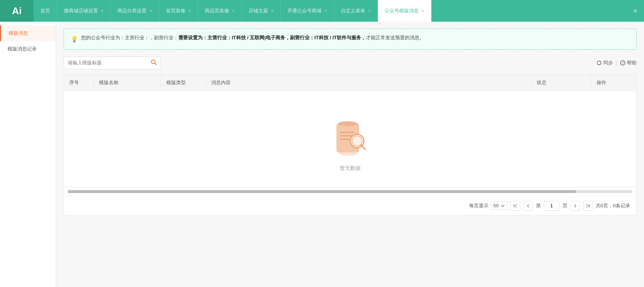  I want to click on empty-illustration, so click(350, 136).